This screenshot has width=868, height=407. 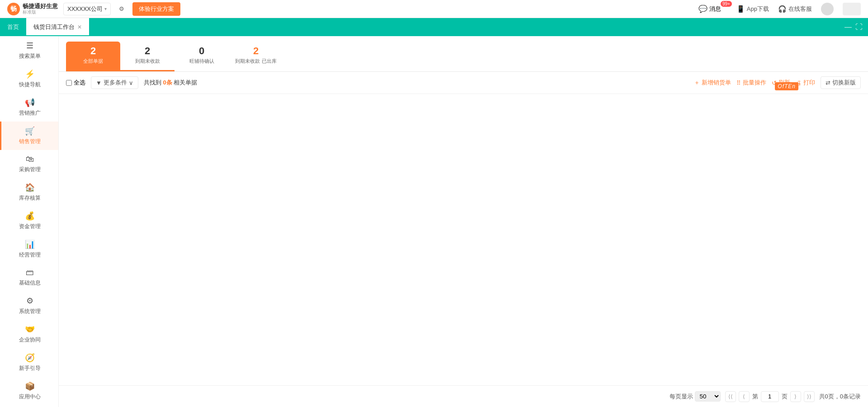 What do you see at coordinates (93, 51) in the screenshot?
I see `stat-num-0: 2` at bounding box center [93, 51].